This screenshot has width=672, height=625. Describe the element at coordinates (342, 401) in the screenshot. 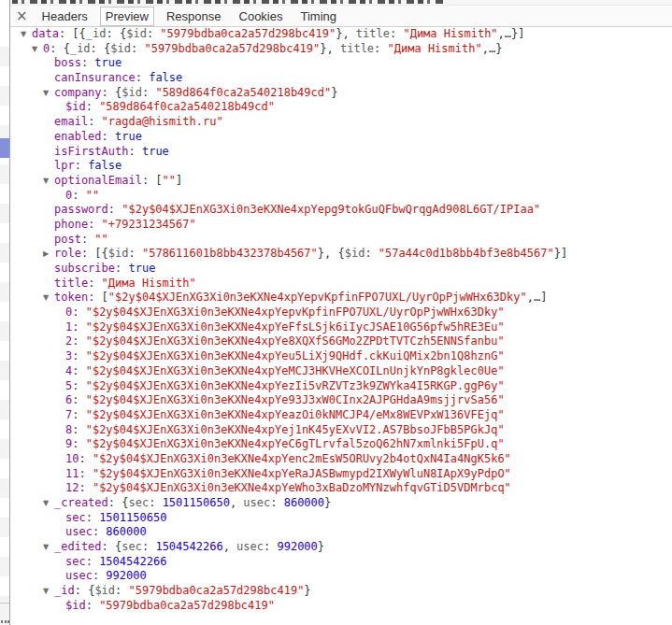

I see `tree-row: 6: "$2y$04$XJEnXG3Xi0n3eKXNe4xpYe93J3xW0…` at that location.